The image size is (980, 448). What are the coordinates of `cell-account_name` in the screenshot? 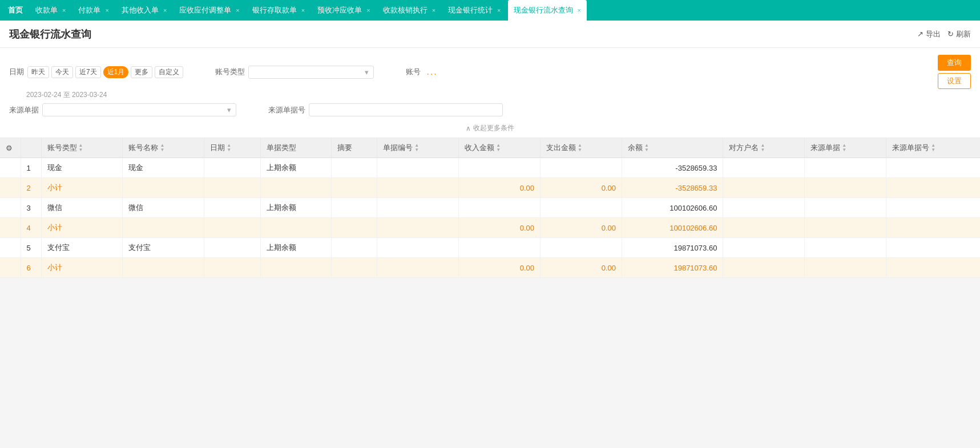 It's located at (163, 268).